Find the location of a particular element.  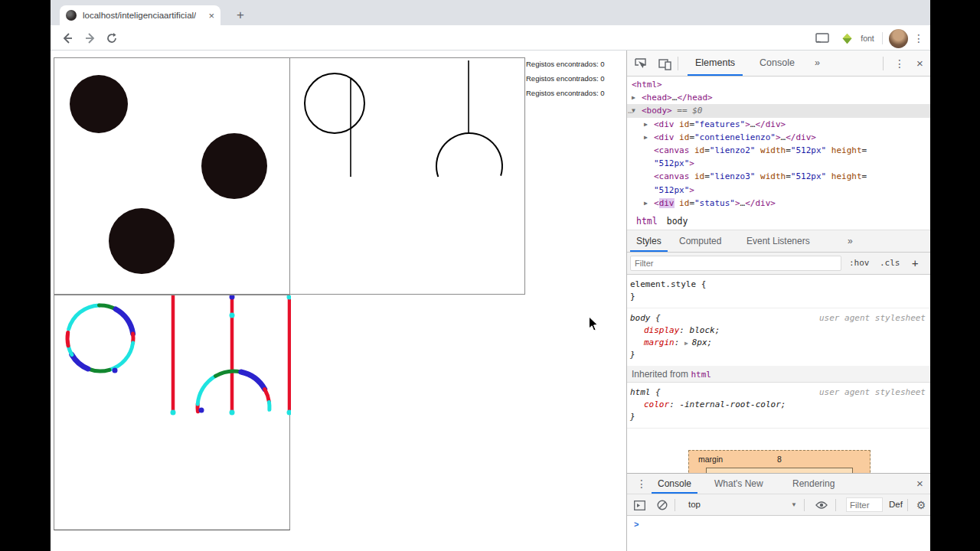

dom-tree-line: ▶<head>…</head> is located at coordinates (779, 98).